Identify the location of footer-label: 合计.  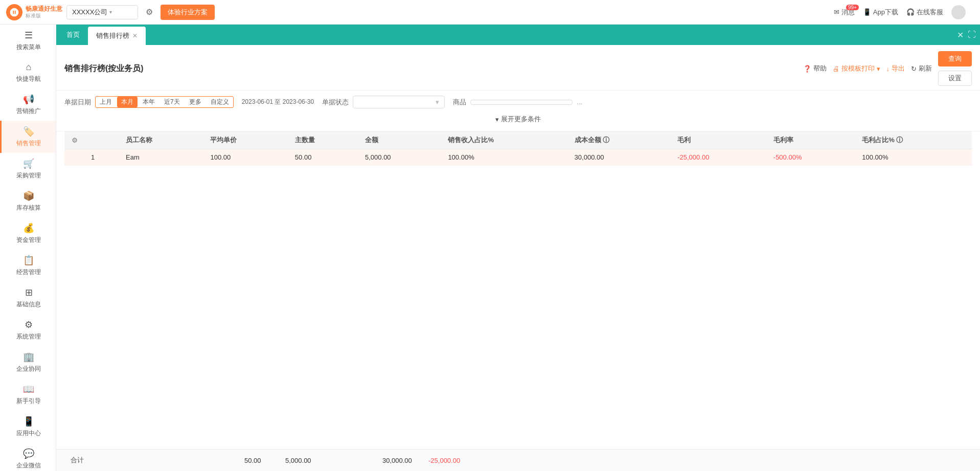
(131, 460).